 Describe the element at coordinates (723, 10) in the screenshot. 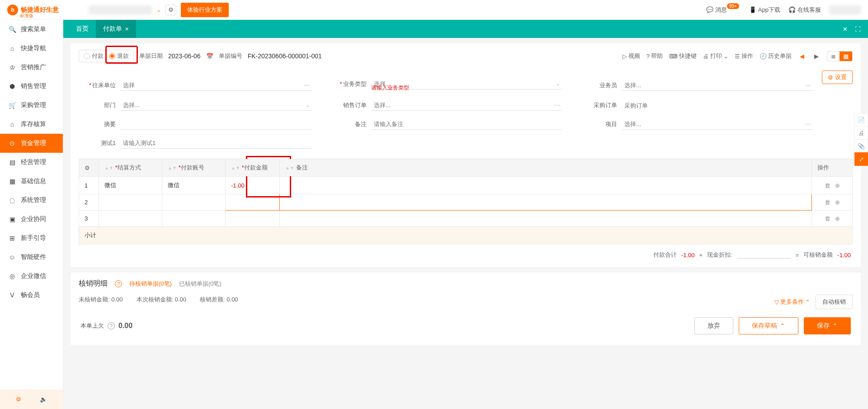

I see `messages-link: 💬 消息 99+` at that location.